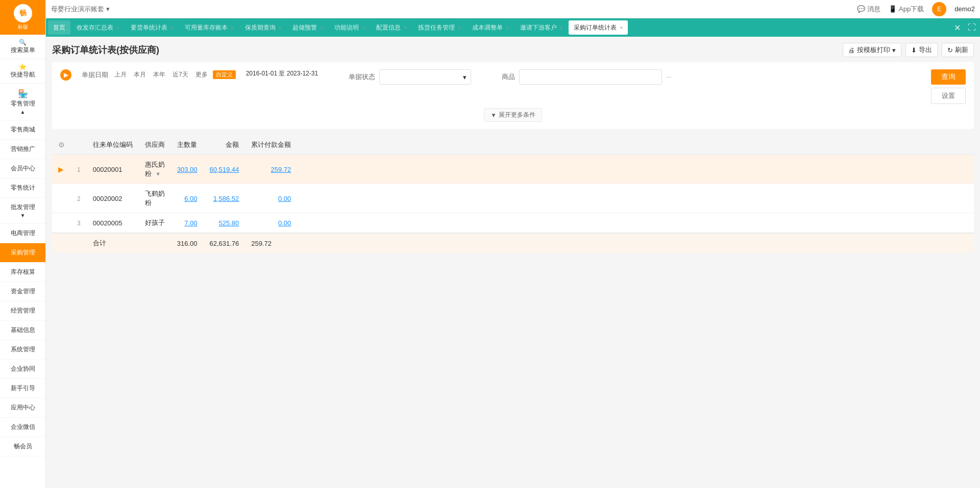 The height and width of the screenshot is (488, 980). Describe the element at coordinates (152, 28) in the screenshot. I see `tab-requisition-stats: 要货单统计表 ×` at that location.